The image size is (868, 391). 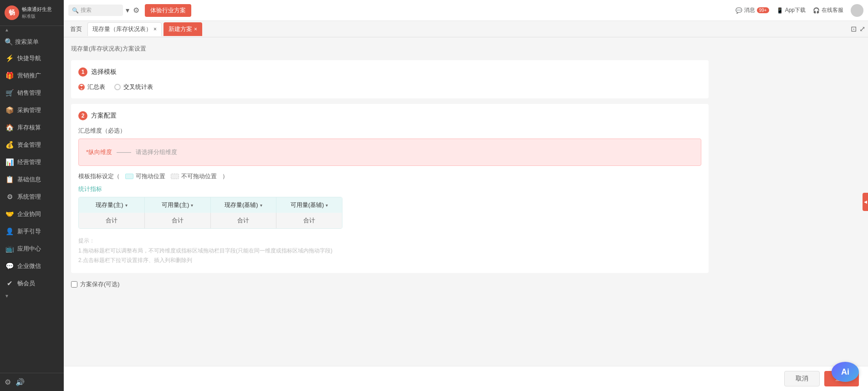 What do you see at coordinates (853, 29) in the screenshot?
I see `tab-collapse-button: ⊡` at bounding box center [853, 29].